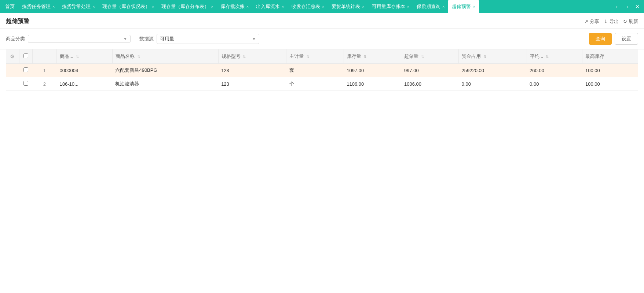 This screenshot has height=293, width=644. Describe the element at coordinates (422, 56) in the screenshot. I see `sort-overflow-icon: ⇅` at that location.